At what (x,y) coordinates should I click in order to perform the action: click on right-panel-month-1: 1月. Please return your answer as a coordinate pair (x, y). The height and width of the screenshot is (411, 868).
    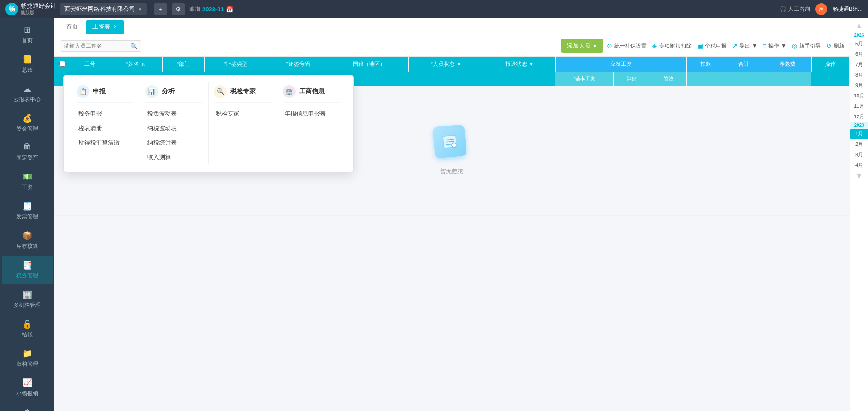
    Looking at the image, I should click on (859, 134).